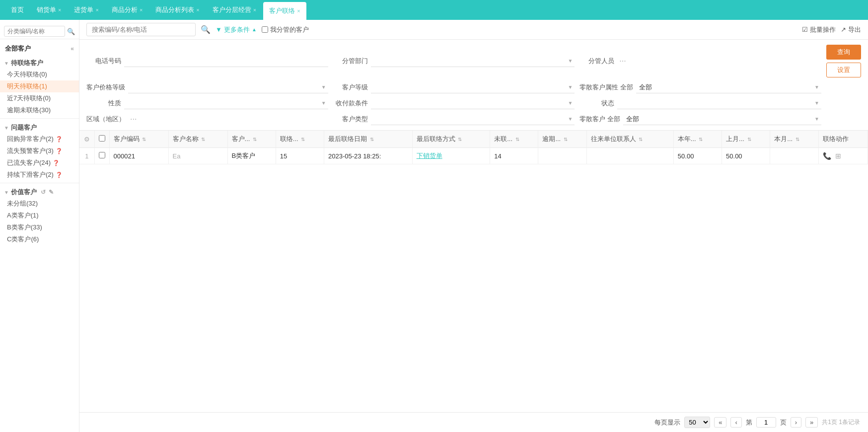  What do you see at coordinates (40, 239) in the screenshot?
I see `sidebar-item-c-class: C类客户(6)` at bounding box center [40, 239].